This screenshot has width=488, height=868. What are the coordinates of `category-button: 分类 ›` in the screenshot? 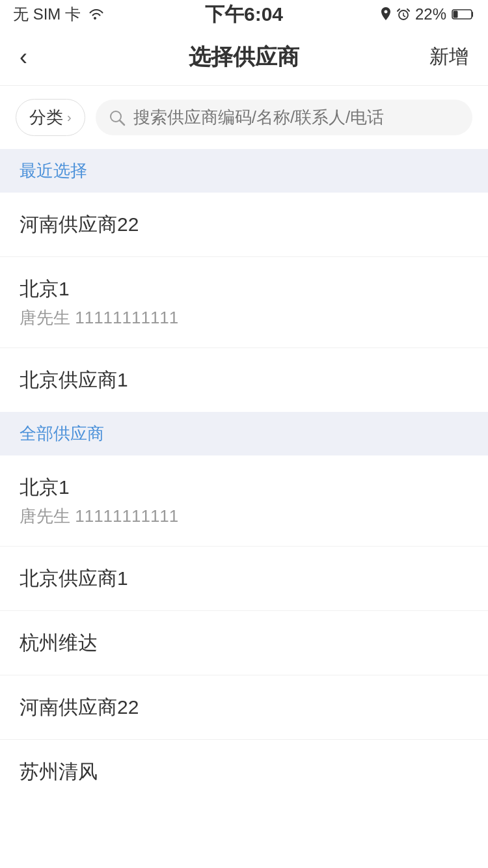 It's located at (51, 117).